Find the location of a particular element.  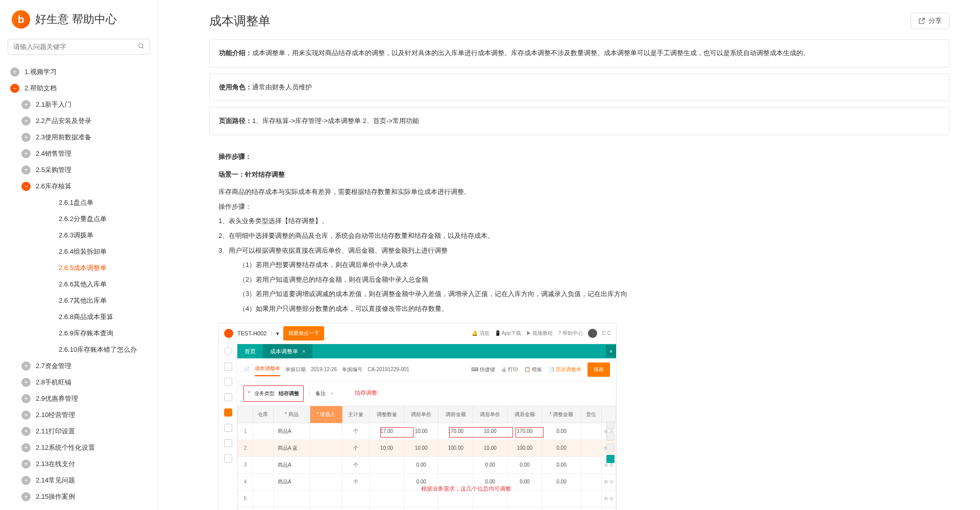

template-icon: 📋 模板 is located at coordinates (533, 370).